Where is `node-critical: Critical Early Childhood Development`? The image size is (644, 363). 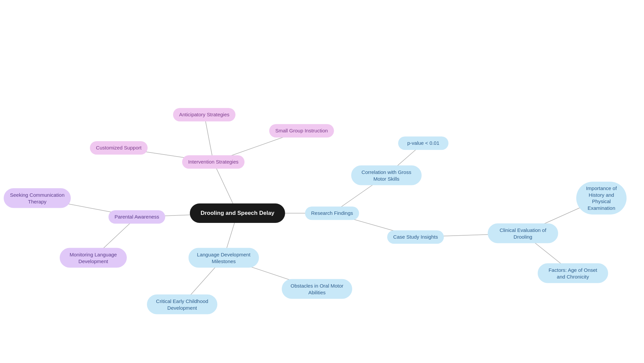 node-critical: Critical Early Childhood Development is located at coordinates (182, 304).